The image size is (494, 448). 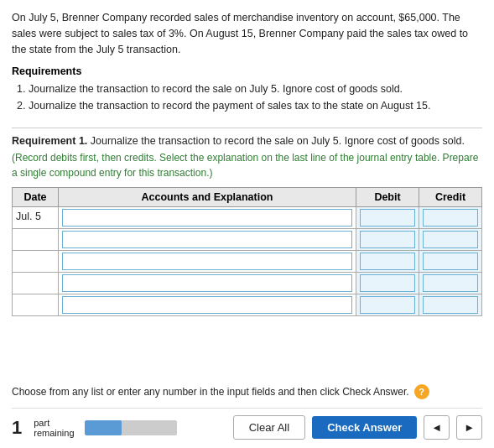 I want to click on requirements-list: Journalize the transaction to record the…, so click(x=255, y=97).